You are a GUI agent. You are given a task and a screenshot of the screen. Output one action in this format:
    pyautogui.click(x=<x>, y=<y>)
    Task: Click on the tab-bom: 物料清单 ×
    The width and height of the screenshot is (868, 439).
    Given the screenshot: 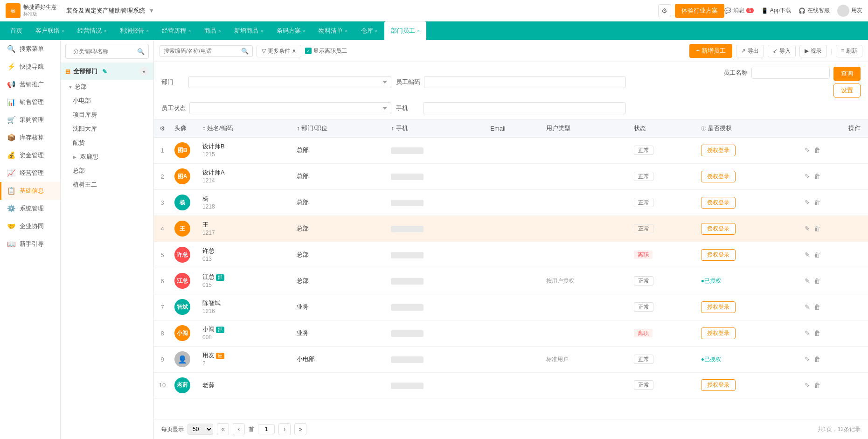 What is the action you would take?
    pyautogui.click(x=333, y=31)
    